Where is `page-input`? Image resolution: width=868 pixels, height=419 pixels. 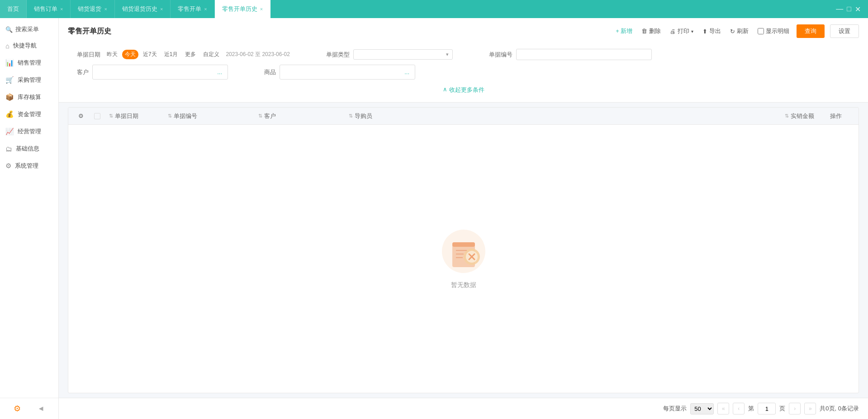
page-input is located at coordinates (767, 409).